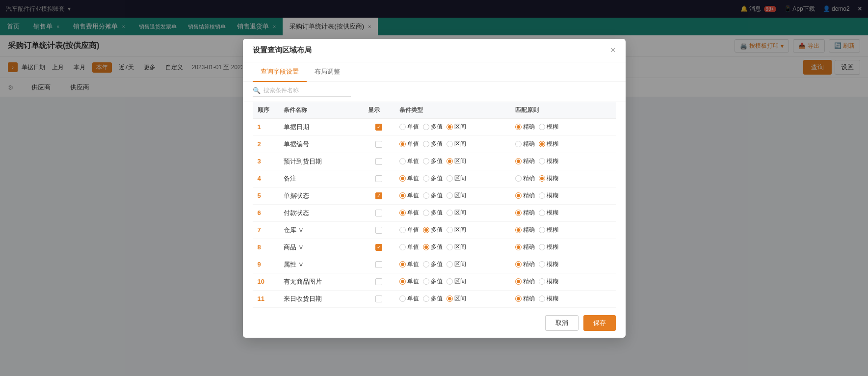 This screenshot has width=868, height=376. Describe the element at coordinates (613, 50) in the screenshot. I see `modal-close-button: ×` at that location.